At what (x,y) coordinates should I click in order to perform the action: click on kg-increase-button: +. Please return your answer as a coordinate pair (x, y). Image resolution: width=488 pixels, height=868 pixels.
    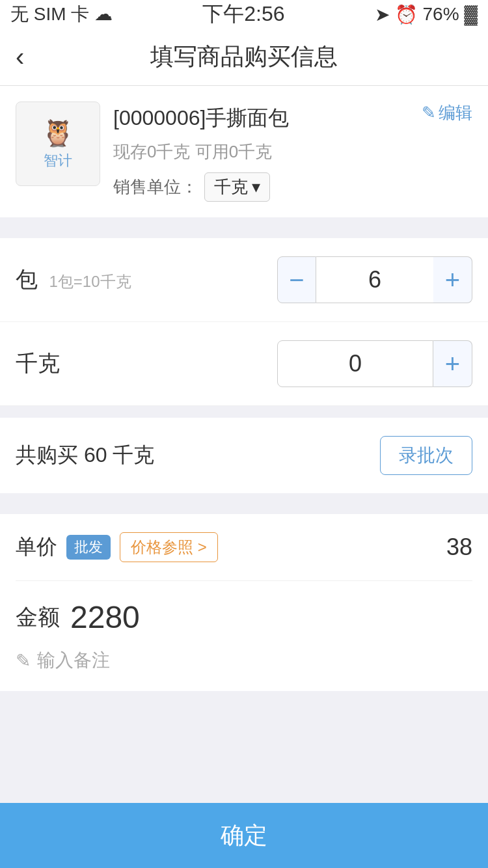
    Looking at the image, I should click on (453, 364).